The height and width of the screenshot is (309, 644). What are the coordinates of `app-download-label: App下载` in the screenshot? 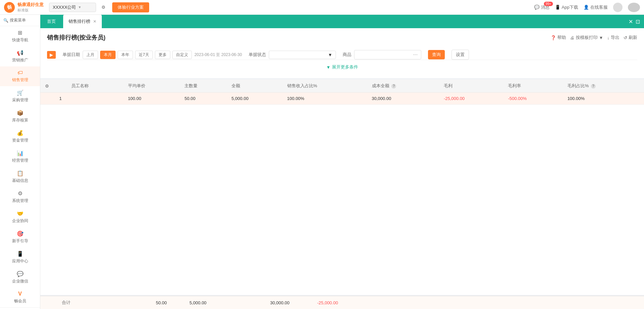 It's located at (570, 7).